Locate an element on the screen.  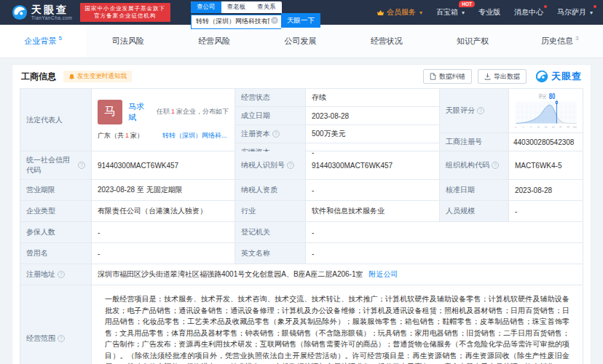
nav-vip-services: 会员服务 is located at coordinates (399, 12).